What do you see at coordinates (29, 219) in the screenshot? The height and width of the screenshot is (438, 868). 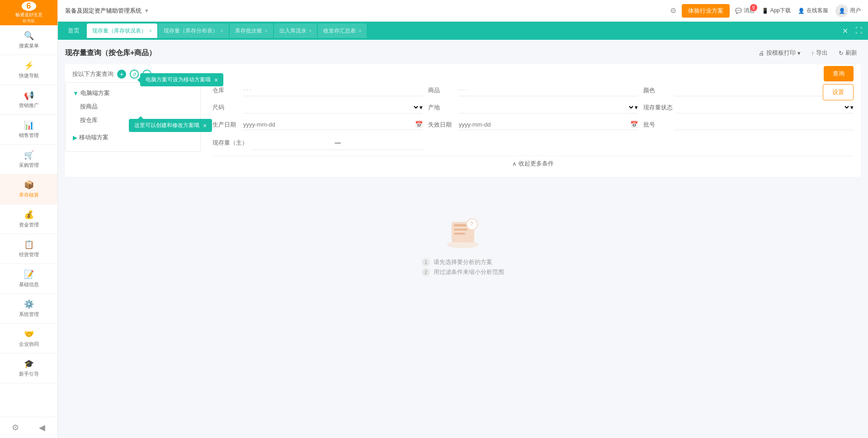 I see `sidebar-item-finance: 💰 资金管理` at bounding box center [29, 219].